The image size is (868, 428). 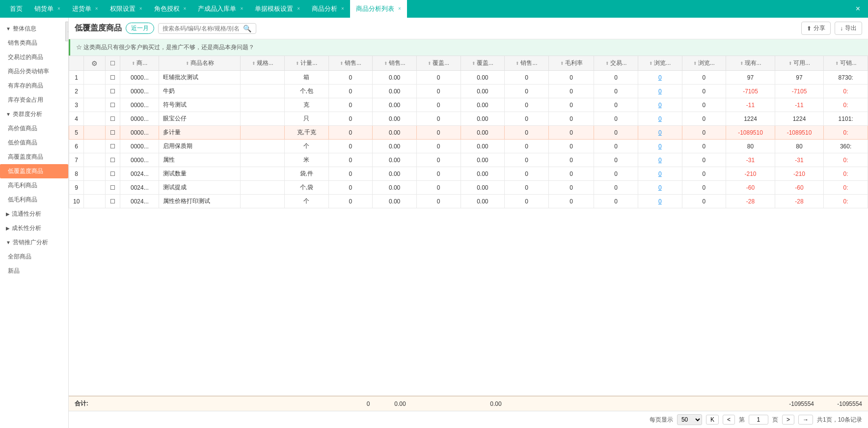 What do you see at coordinates (34, 171) in the screenshot?
I see `sidebar-item-low-coverage: 低覆盖度商品` at bounding box center [34, 171].